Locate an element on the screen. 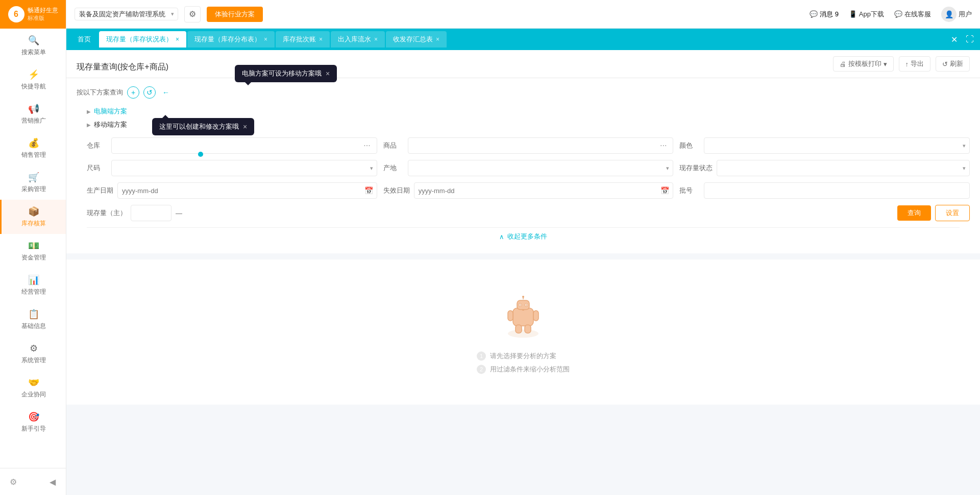  filter-row-4: 现存量（主） — 查询 设置 is located at coordinates (523, 213).